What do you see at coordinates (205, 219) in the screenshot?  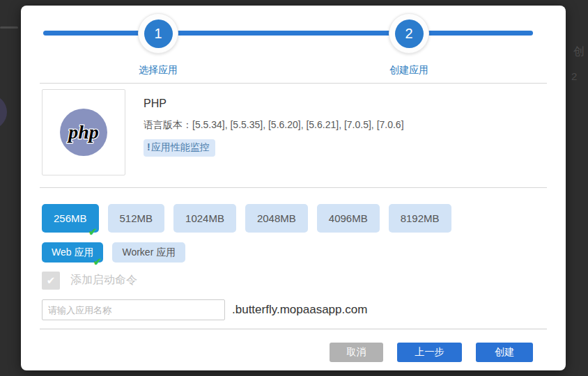 I see `memory-option-label: 1024MB` at bounding box center [205, 219].